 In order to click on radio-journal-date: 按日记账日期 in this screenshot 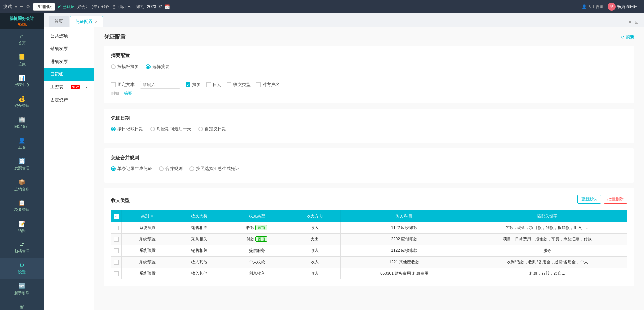, I will do `click(127, 129)`.